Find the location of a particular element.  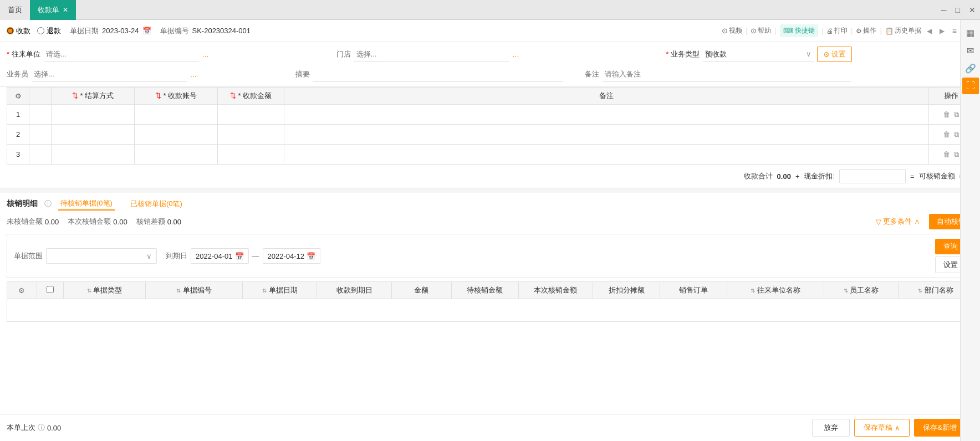

vcol-duedate-header: 收款到期日 is located at coordinates (354, 290).